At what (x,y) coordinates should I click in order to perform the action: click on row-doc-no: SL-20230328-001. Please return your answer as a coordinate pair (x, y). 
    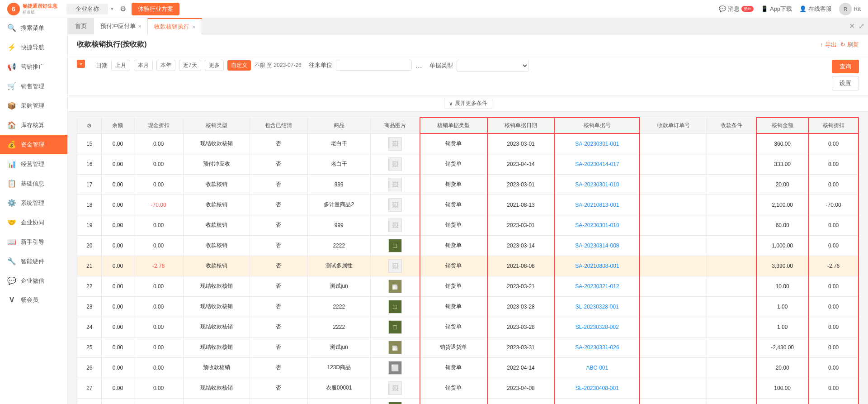
    Looking at the image, I should click on (597, 307).